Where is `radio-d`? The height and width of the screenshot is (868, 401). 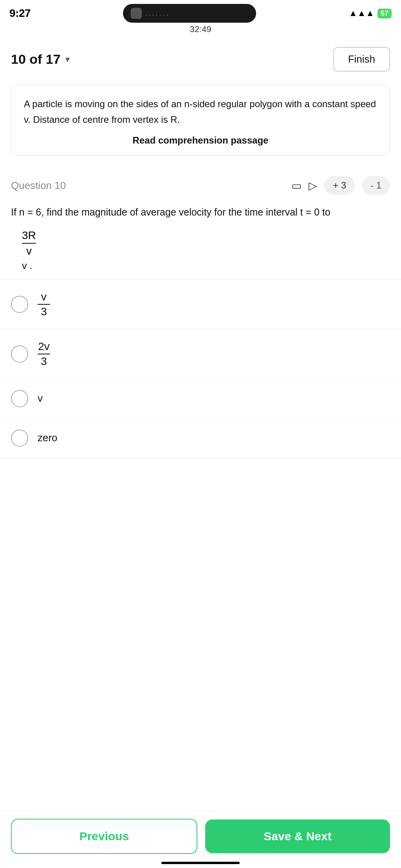
radio-d is located at coordinates (20, 438).